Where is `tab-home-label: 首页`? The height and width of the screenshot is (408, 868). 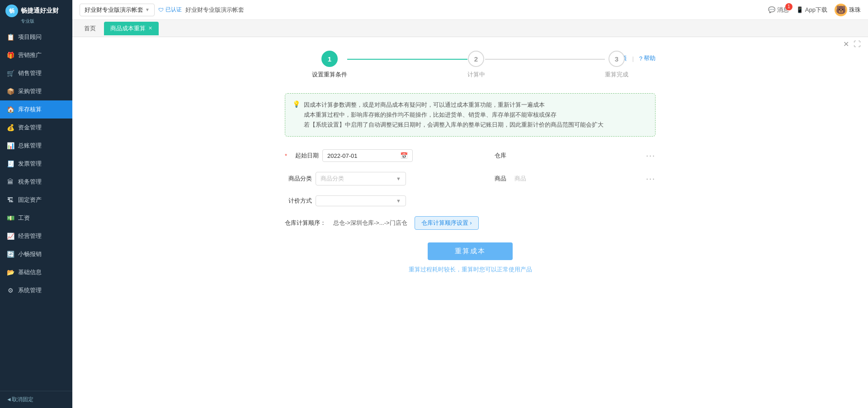
tab-home-label: 首页 is located at coordinates (90, 28).